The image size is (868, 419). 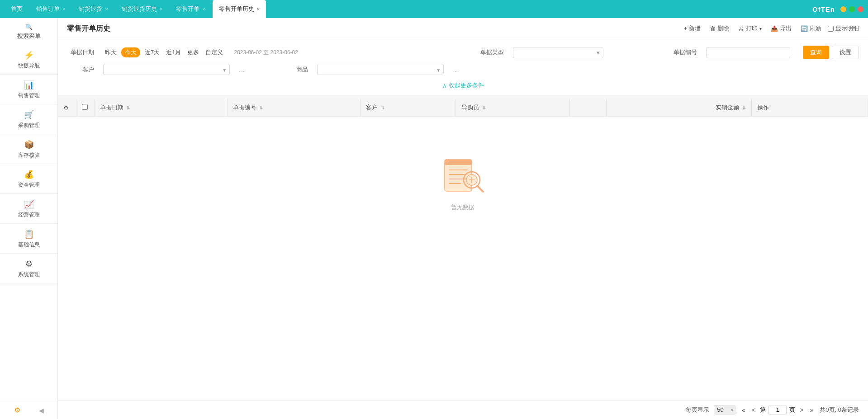 What do you see at coordinates (85, 107) in the screenshot?
I see `select-all-checkbox` at bounding box center [85, 107].